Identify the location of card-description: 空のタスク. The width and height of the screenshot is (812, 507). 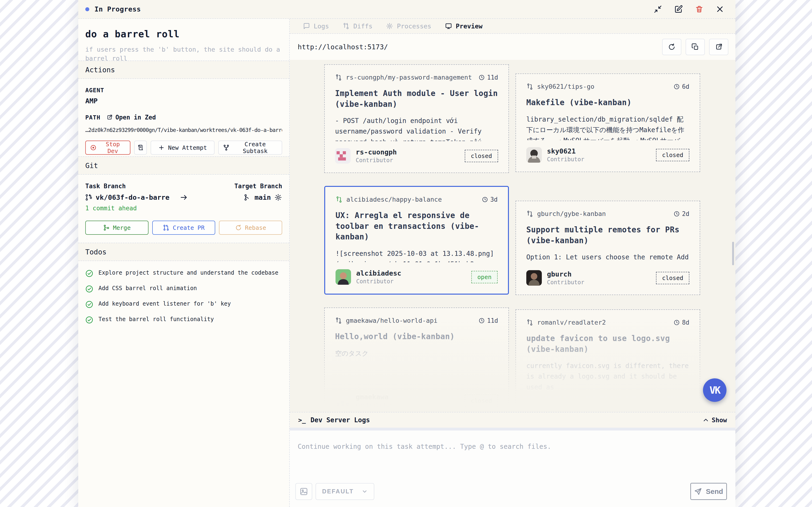
(417, 353).